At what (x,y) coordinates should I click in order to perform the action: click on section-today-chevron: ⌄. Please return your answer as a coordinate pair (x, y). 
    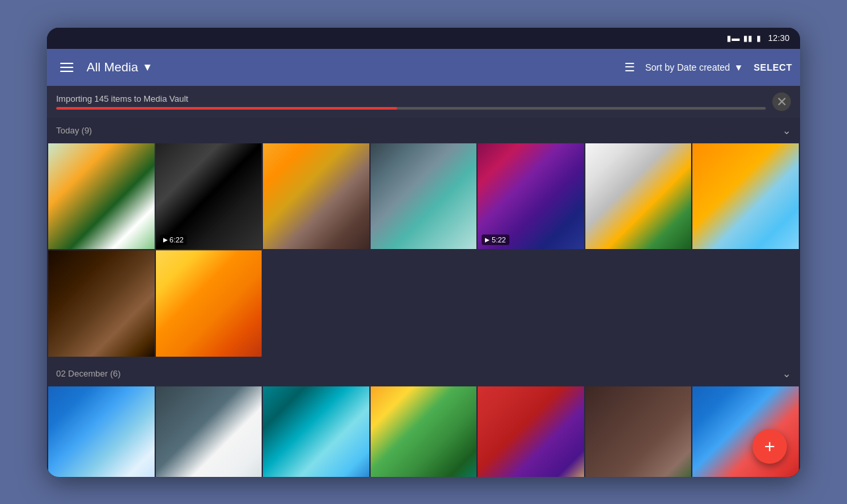
    Looking at the image, I should click on (786, 131).